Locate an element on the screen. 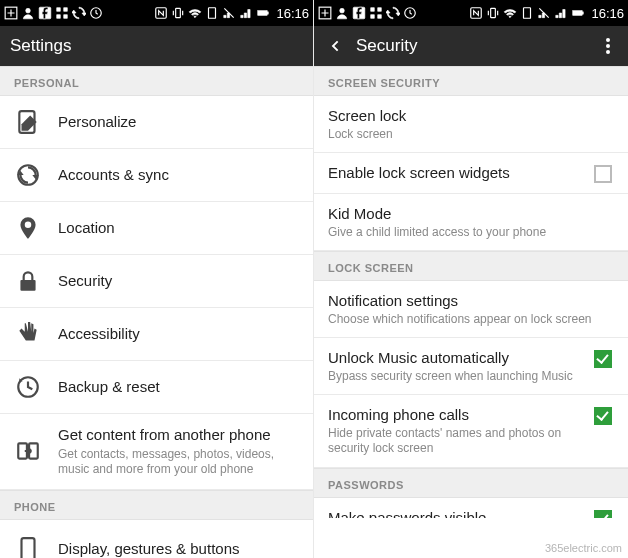  appbar-title: Security is located at coordinates (386, 46).